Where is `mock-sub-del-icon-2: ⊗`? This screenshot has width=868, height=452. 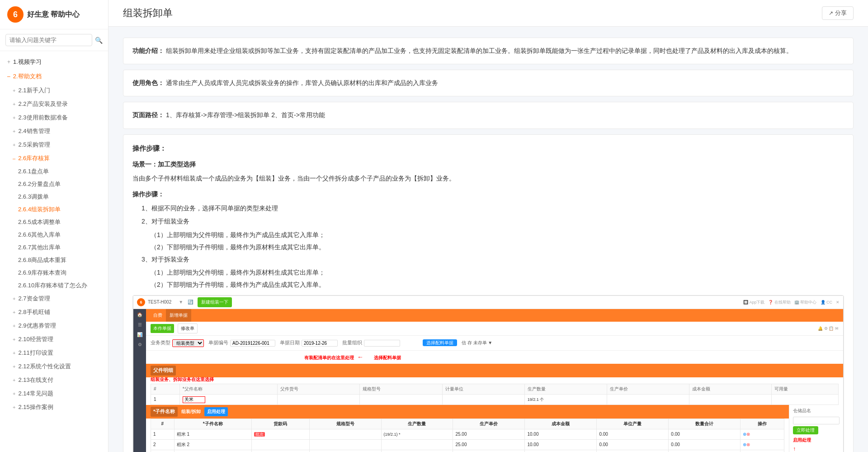 mock-sub-del-icon-2: ⊗ is located at coordinates (748, 444).